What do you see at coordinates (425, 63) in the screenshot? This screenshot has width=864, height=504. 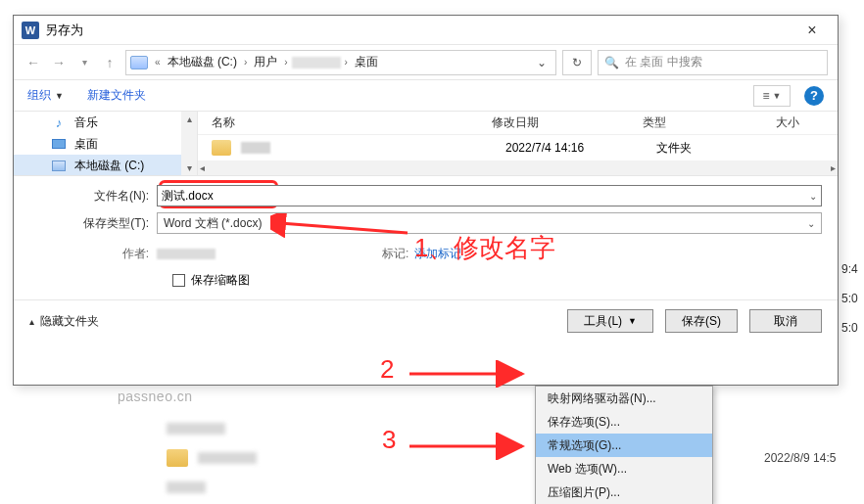 I see `navbar: ← → ▾ ↑ « 本地磁盘 (C:) › 用户 › › 桌面 ⌄ ↻ 🔍 在 …` at bounding box center [425, 63].